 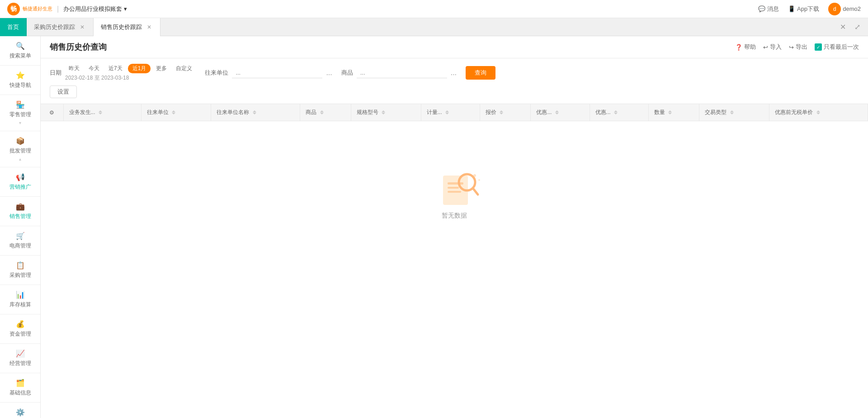 What do you see at coordinates (329, 73) in the screenshot?
I see `partner-filter-dots: ...` at bounding box center [329, 73].